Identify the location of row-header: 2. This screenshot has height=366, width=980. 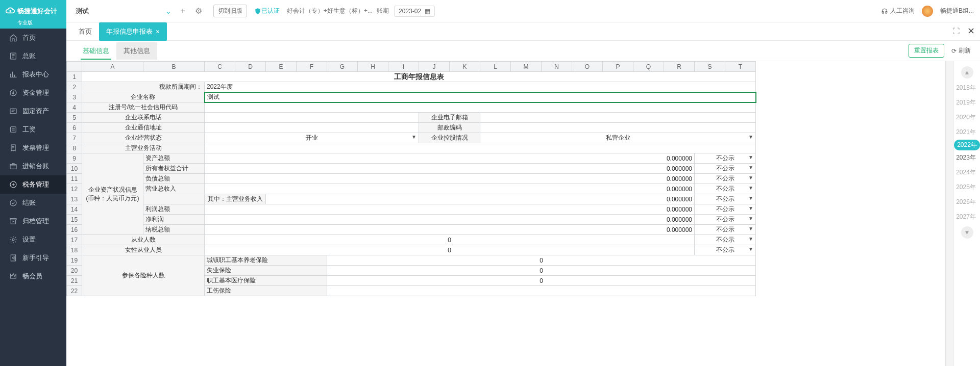
(75, 87).